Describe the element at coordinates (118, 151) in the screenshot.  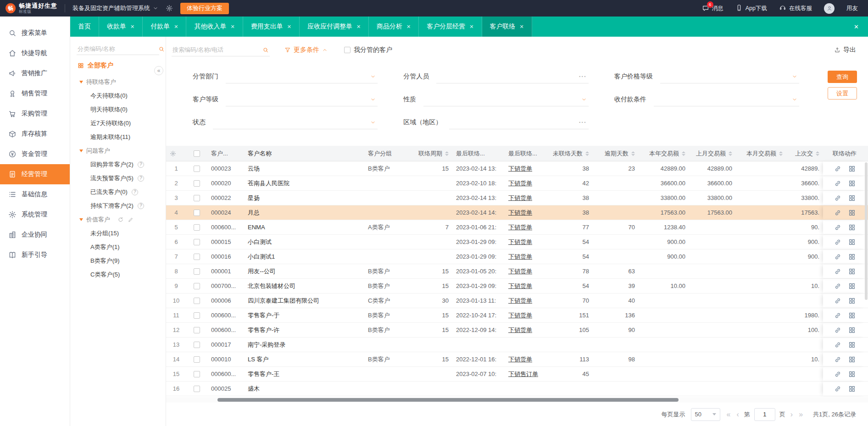
I see `tree-item: 问题客户` at that location.